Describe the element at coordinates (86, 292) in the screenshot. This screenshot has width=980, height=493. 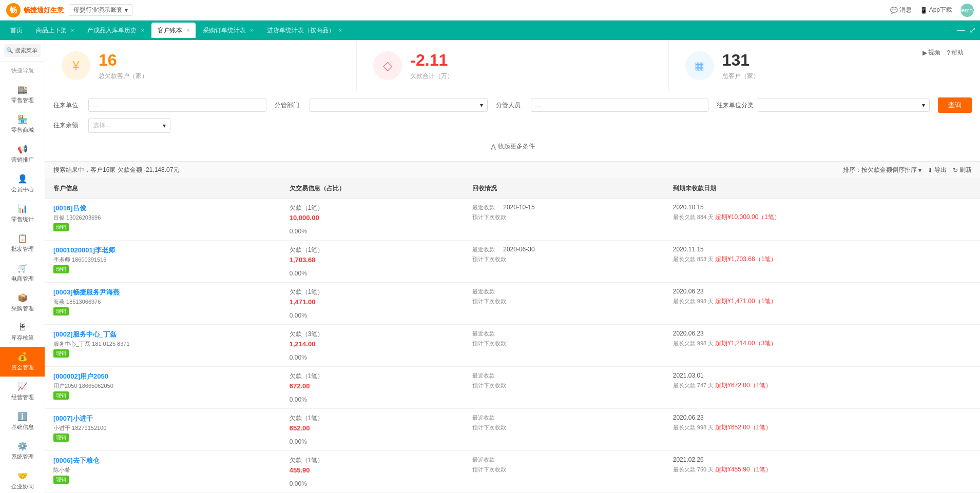
I see `customer-name-2: [0003]畅捷服务尹海燕` at that location.